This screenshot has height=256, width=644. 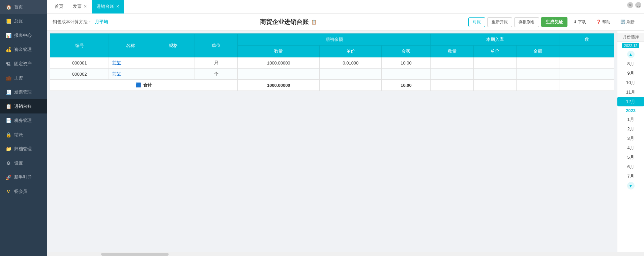 What do you see at coordinates (332, 63) in the screenshot?
I see `table-row: 000001 前缸 只 1000.00000 0.01000 10.00` at bounding box center [332, 63].